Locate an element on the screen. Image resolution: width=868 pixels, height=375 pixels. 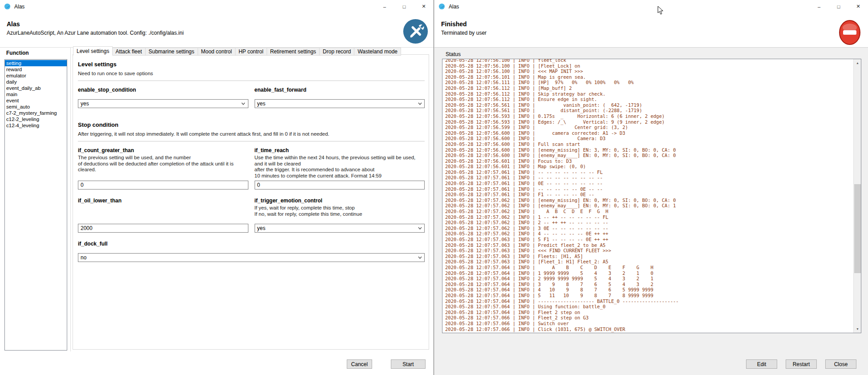
function-list: settingrewardemulatordailyevent_daily_ab… is located at coordinates (36, 205).